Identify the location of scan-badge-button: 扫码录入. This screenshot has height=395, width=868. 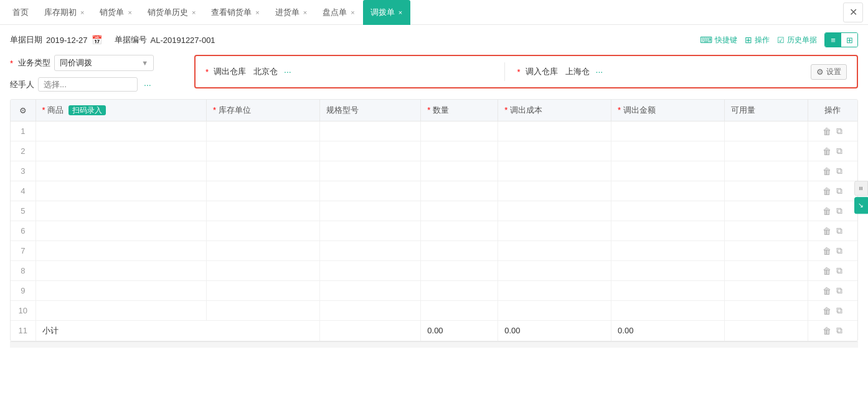
(87, 110).